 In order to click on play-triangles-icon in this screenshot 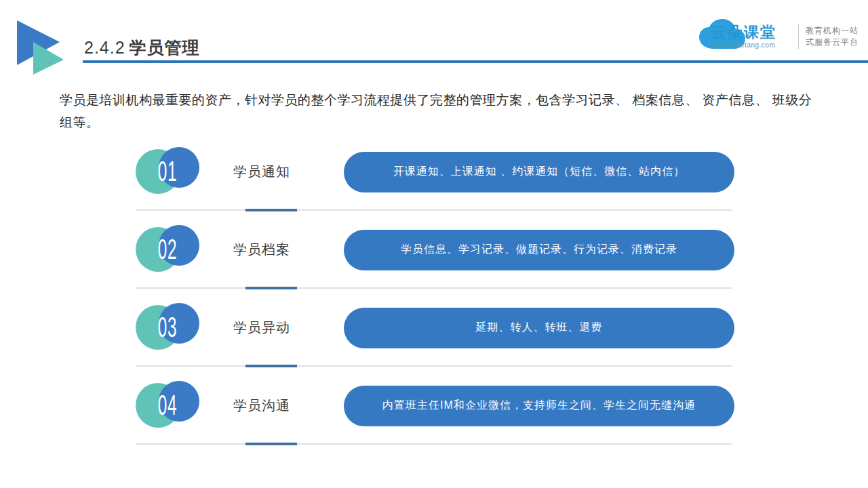, I will do `click(41, 46)`.